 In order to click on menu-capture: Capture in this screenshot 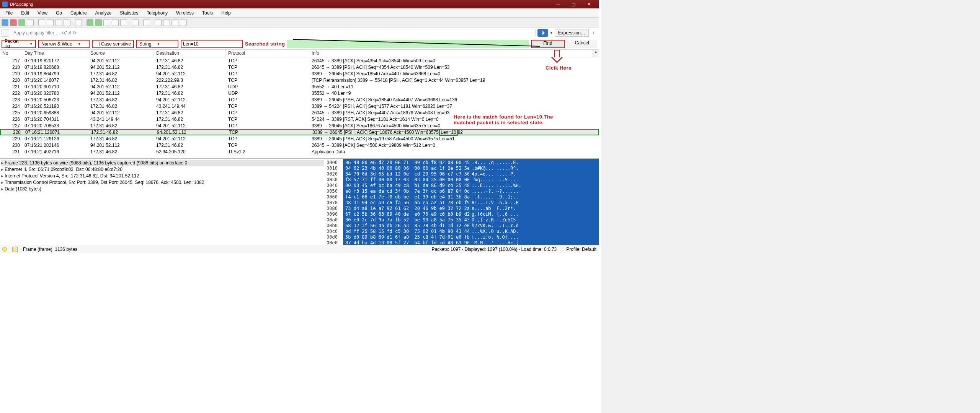, I will do `click(79, 13)`.